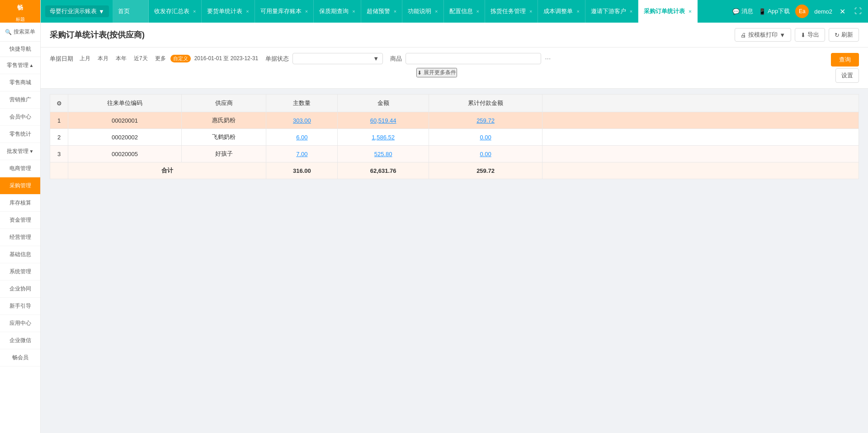 This screenshot has width=868, height=433. Describe the element at coordinates (20, 255) in the screenshot. I see `sidebar-item-basic: 基础信息` at that location.